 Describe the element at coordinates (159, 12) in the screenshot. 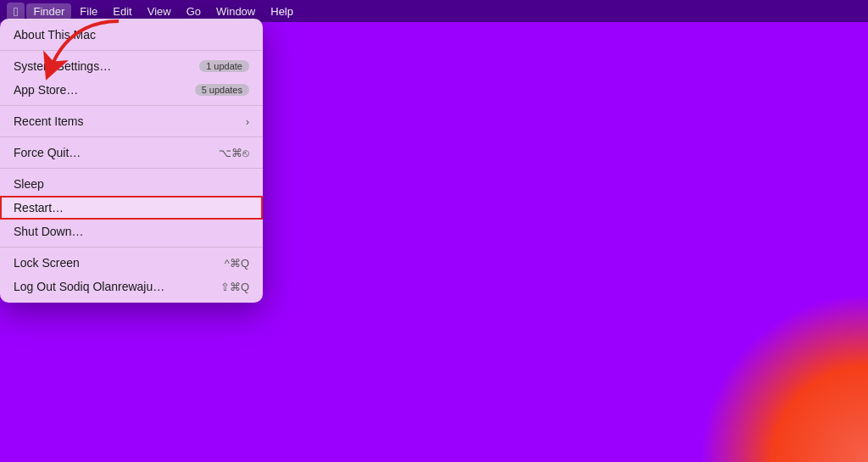

I see `view-menu: View` at that location.